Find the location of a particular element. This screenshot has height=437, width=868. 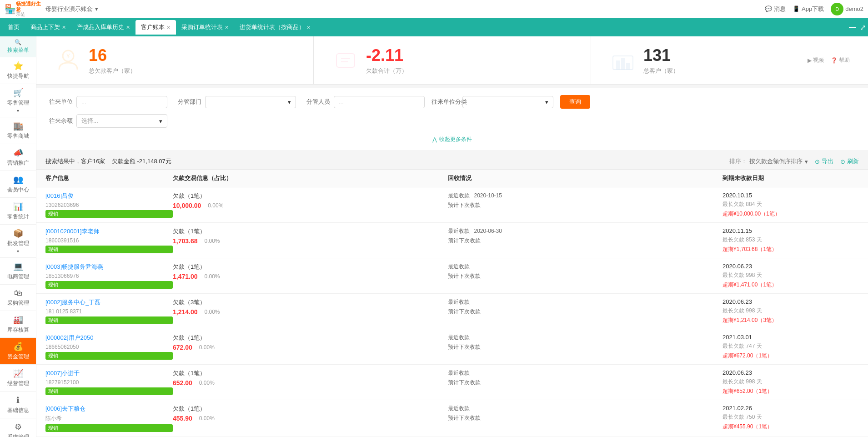

from-unit-input: ... is located at coordinates (122, 102).